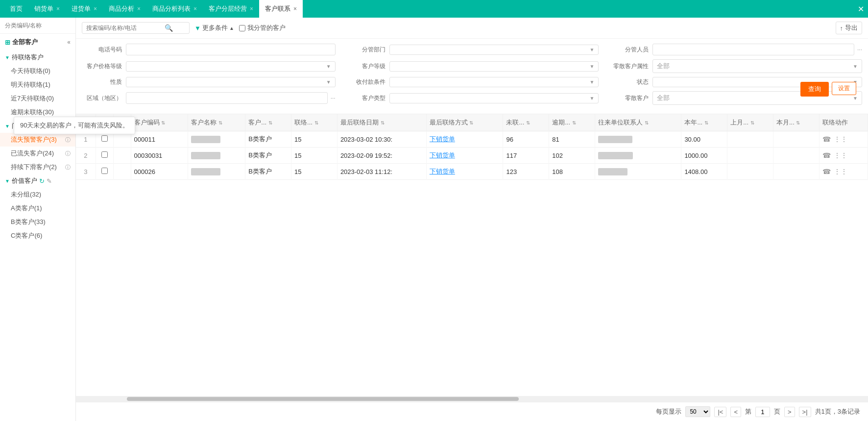 The width and height of the screenshot is (868, 421). What do you see at coordinates (38, 208) in the screenshot?
I see `sidebar-group-value-customers: ▼ 价值客户 ↻ ✎ 未分组(32) A类客户(1) B类客户(33) C类客户…` at bounding box center [38, 208].